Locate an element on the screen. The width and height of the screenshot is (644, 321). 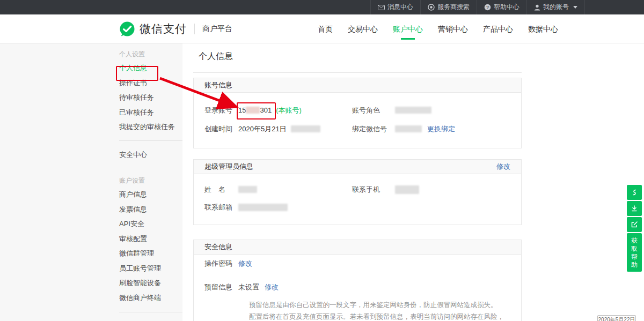
sidebar-inner: 个人设置 个人信息 操作证书 待审核任务 已审核任务 我提交的审核任务 安全中心… is located at coordinates (151, 181).